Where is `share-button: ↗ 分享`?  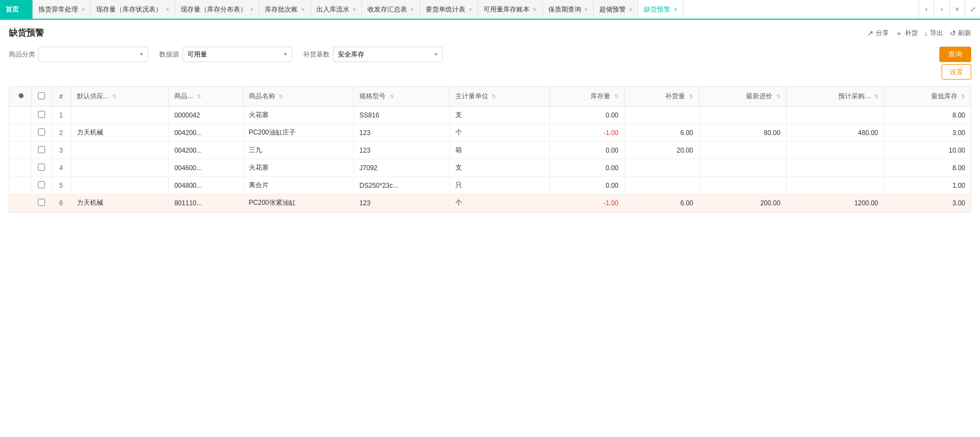
share-button: ↗ 分享 is located at coordinates (878, 33).